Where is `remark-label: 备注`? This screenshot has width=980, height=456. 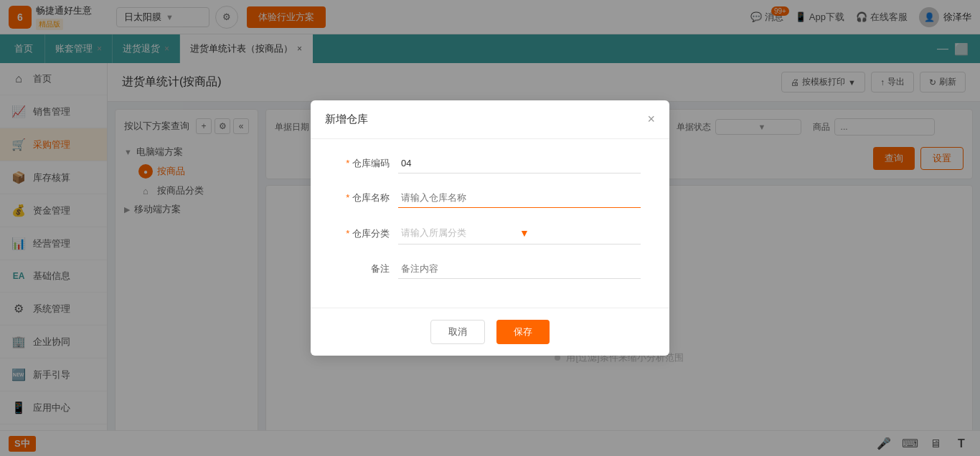
remark-label: 备注 is located at coordinates (364, 269).